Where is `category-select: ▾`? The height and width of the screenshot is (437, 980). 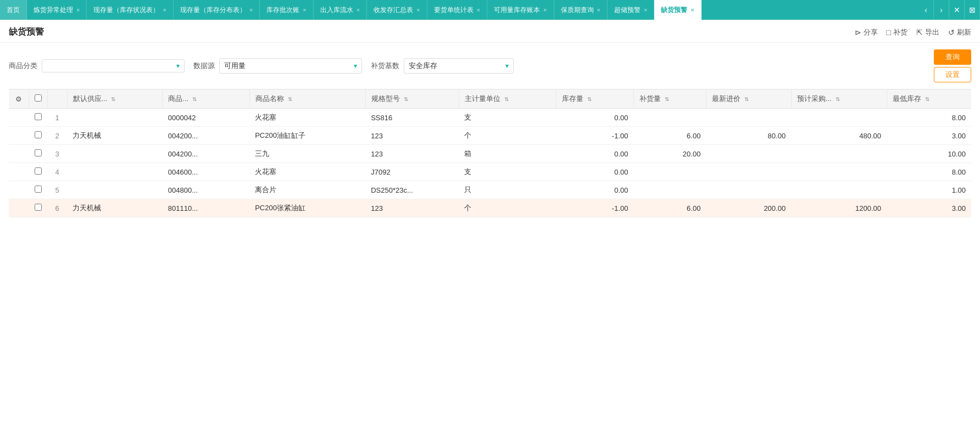
category-select: ▾ is located at coordinates (113, 66).